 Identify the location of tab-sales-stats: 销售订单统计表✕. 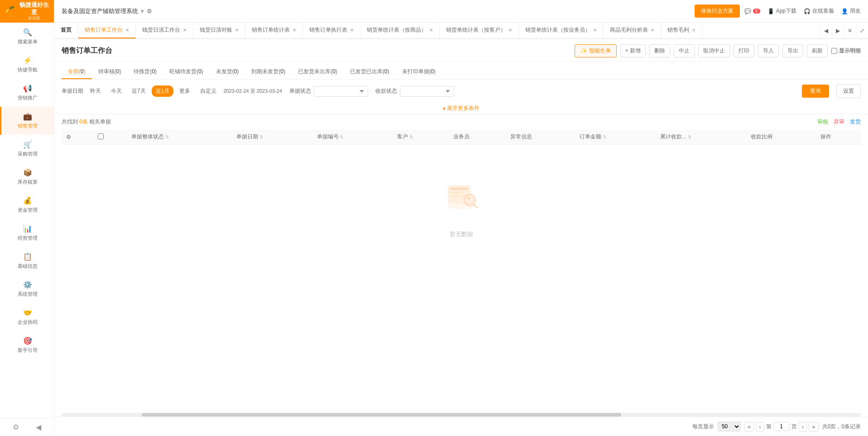
(274, 31).